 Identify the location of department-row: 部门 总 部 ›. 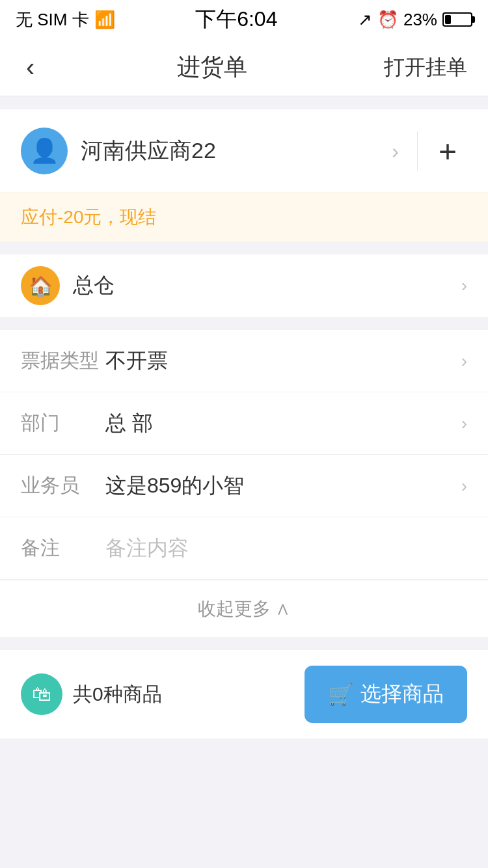
(244, 424).